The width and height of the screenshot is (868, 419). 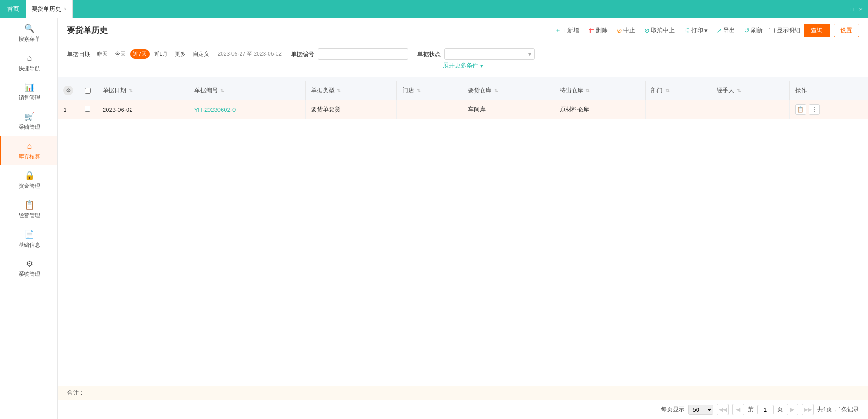 I want to click on date-opt-1month: 近1月, so click(x=161, y=54).